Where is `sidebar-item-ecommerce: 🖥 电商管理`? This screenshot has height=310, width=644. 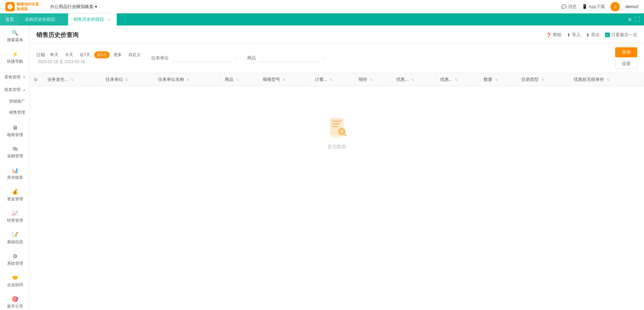 sidebar-item-ecommerce: 🖥 电商管理 is located at coordinates (15, 132).